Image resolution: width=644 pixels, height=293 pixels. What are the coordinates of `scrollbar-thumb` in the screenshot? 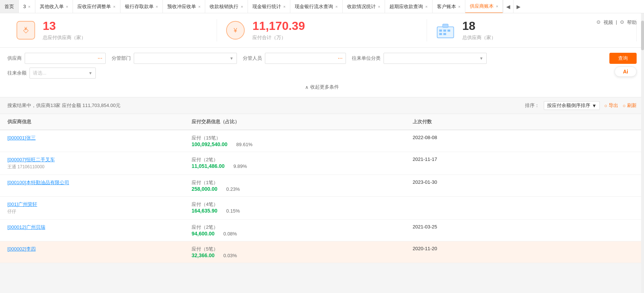 It's located at (643, 35).